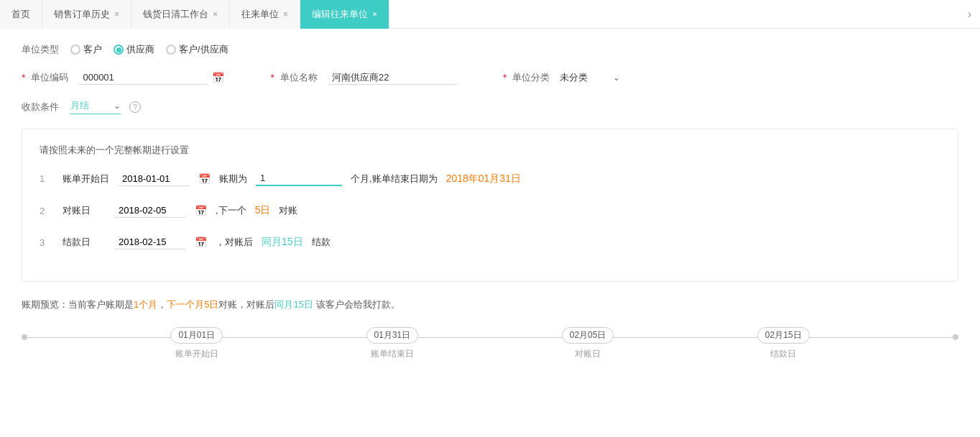 The image size is (980, 437). Describe the element at coordinates (22, 14) in the screenshot. I see `tab-home: 首页` at that location.